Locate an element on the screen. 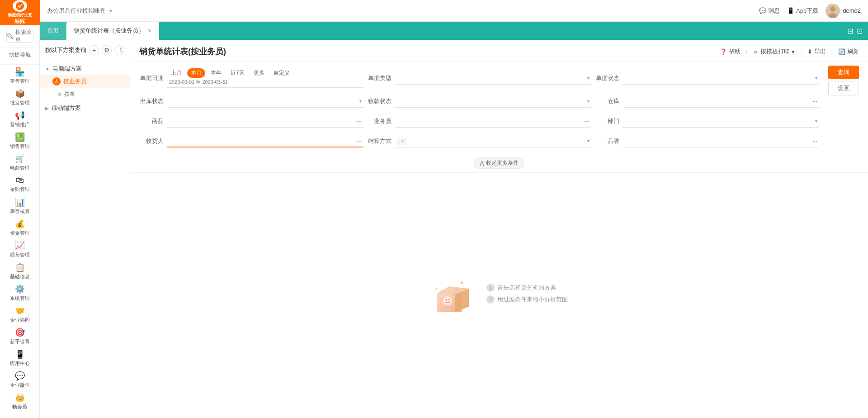 The width and height of the screenshot is (868, 418). refresh-btn: 🔄 刷新 is located at coordinates (849, 52).